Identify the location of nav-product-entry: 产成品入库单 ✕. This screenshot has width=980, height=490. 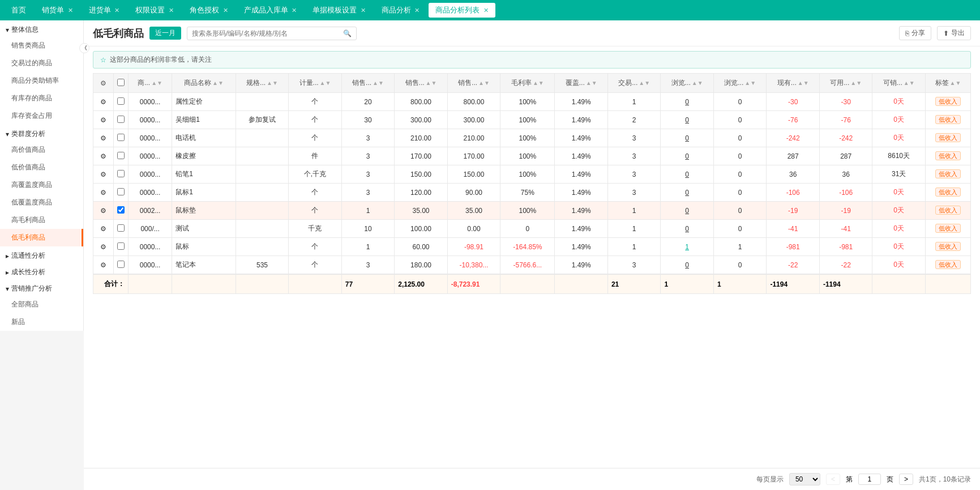
(271, 10).